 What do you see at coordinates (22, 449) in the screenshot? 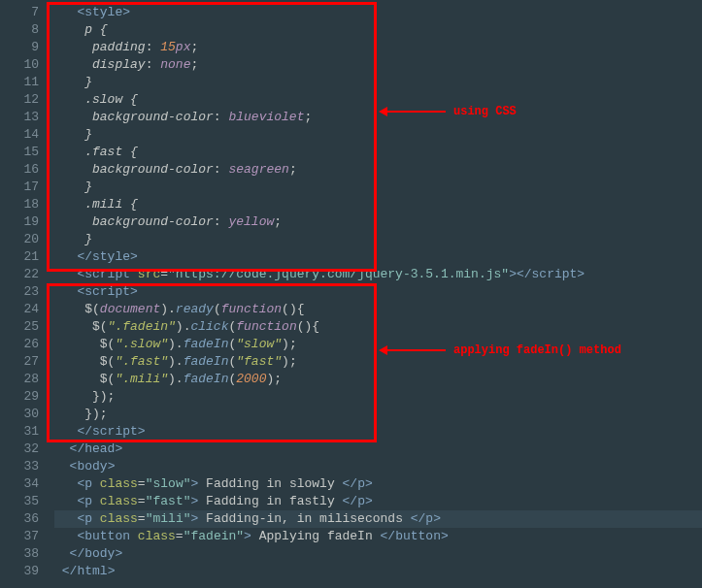
I see `line-number: 32` at bounding box center [22, 449].